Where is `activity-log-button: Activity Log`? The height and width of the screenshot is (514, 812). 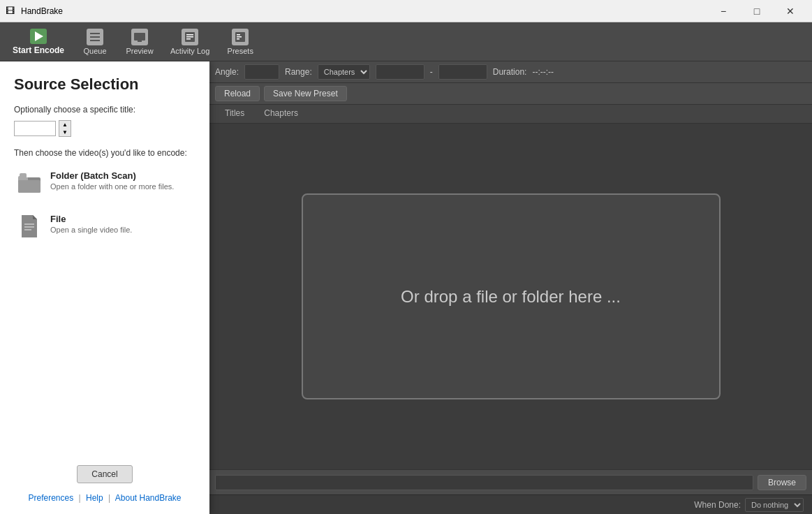
activity-log-button: Activity Log is located at coordinates (190, 42).